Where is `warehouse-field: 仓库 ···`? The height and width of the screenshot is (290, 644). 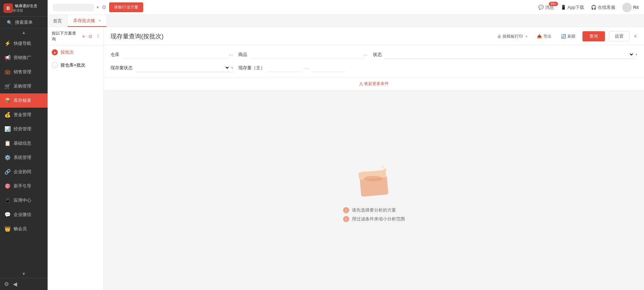
warehouse-field: 仓库 ··· is located at coordinates (172, 55).